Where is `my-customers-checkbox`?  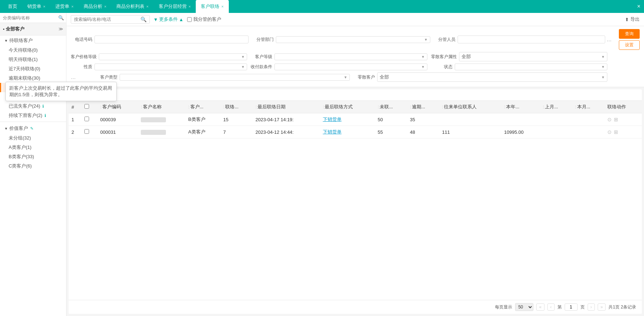 my-customers-checkbox is located at coordinates (190, 19).